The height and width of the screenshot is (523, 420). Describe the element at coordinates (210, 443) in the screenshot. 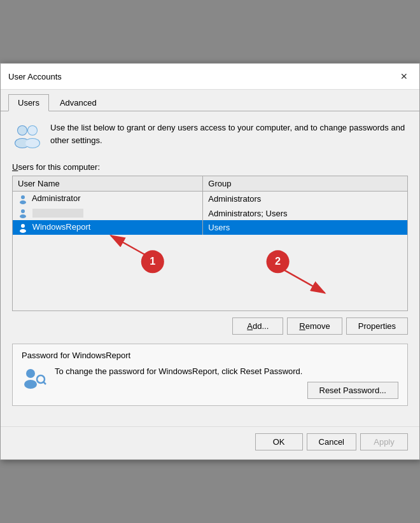

I see `footer-buttons: OK Cancel Apply` at that location.